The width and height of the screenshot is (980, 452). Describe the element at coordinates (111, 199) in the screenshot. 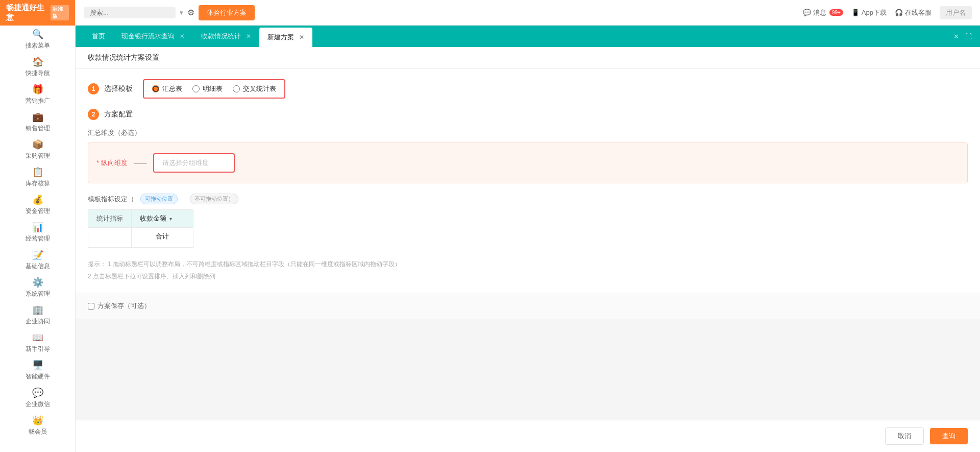

I see `metrics-title: 模板指标设定（` at that location.